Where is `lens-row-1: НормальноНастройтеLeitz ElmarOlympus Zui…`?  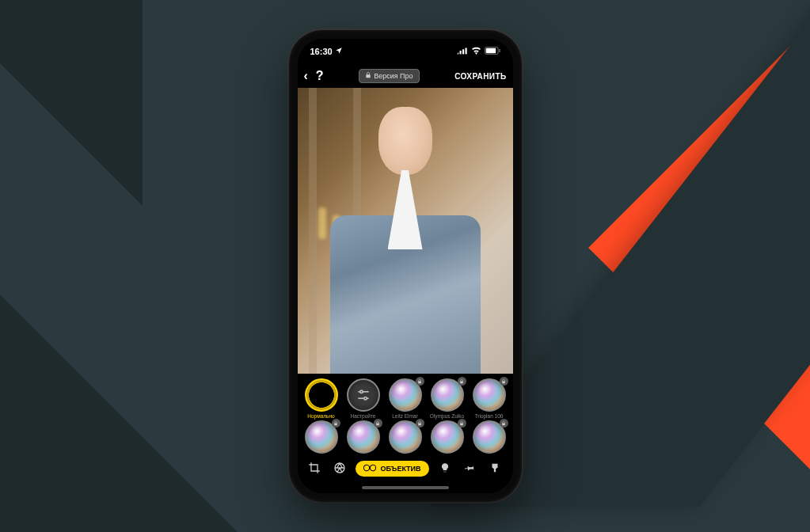 lens-row-1: НормальноНастройтеLeitz ElmarOlympus Zui… is located at coordinates (405, 399).